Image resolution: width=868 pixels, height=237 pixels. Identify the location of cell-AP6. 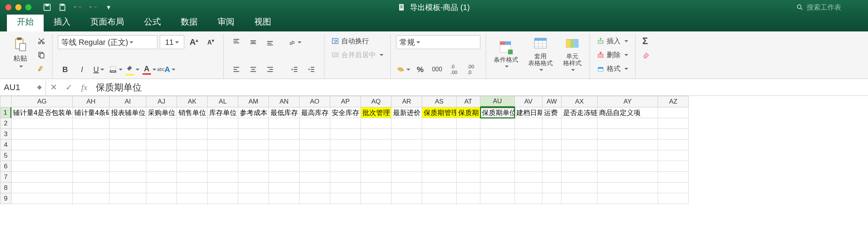
(346, 166).